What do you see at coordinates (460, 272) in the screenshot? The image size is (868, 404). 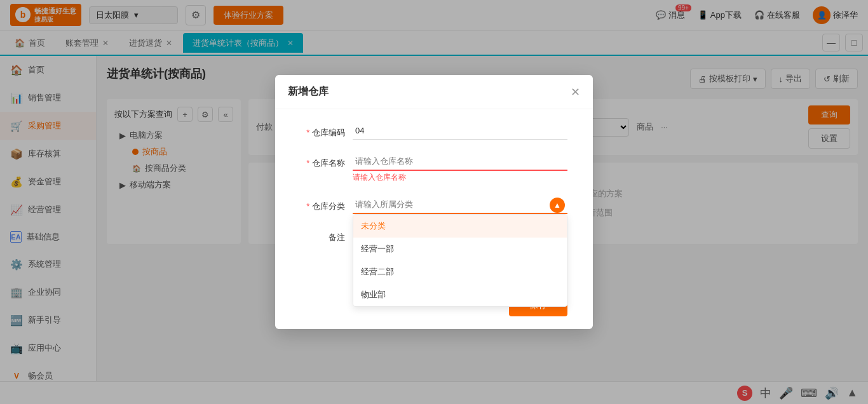 I see `dropdown-item-dept2: 经营二部` at bounding box center [460, 272].